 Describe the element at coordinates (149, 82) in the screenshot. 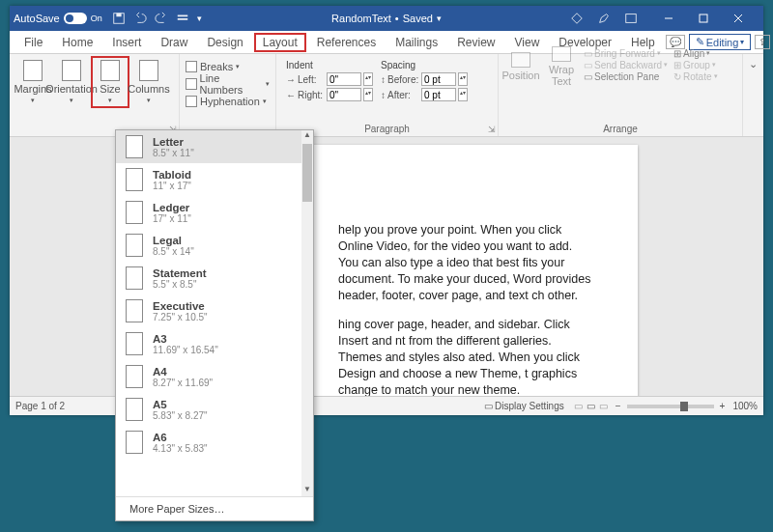

I see `columns-button: Columns▾` at that location.